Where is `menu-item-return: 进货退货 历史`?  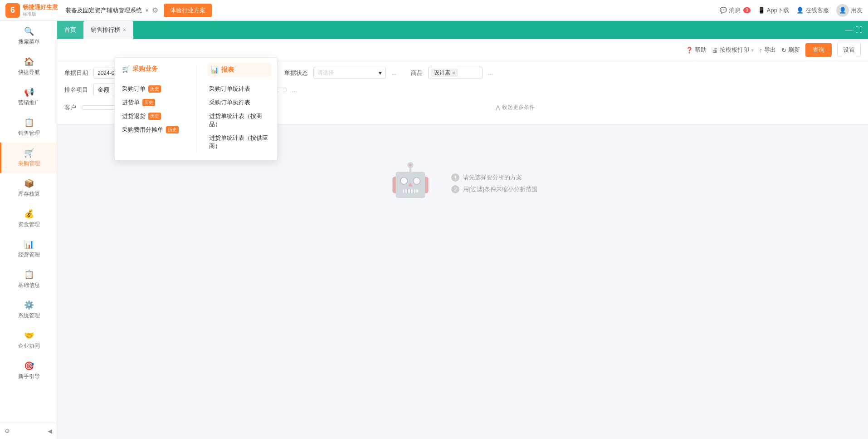 menu-item-return: 进货退货 历史 is located at coordinates (152, 116).